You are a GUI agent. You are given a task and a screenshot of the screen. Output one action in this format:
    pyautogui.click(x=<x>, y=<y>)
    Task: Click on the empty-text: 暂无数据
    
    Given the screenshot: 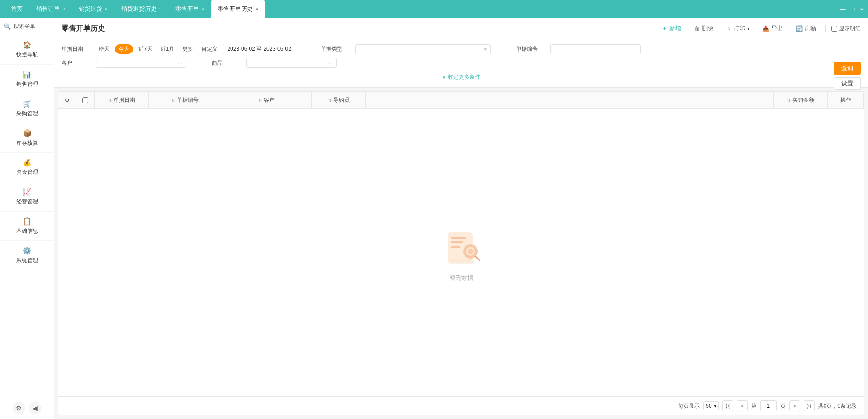 What is the action you would take?
    pyautogui.click(x=461, y=278)
    